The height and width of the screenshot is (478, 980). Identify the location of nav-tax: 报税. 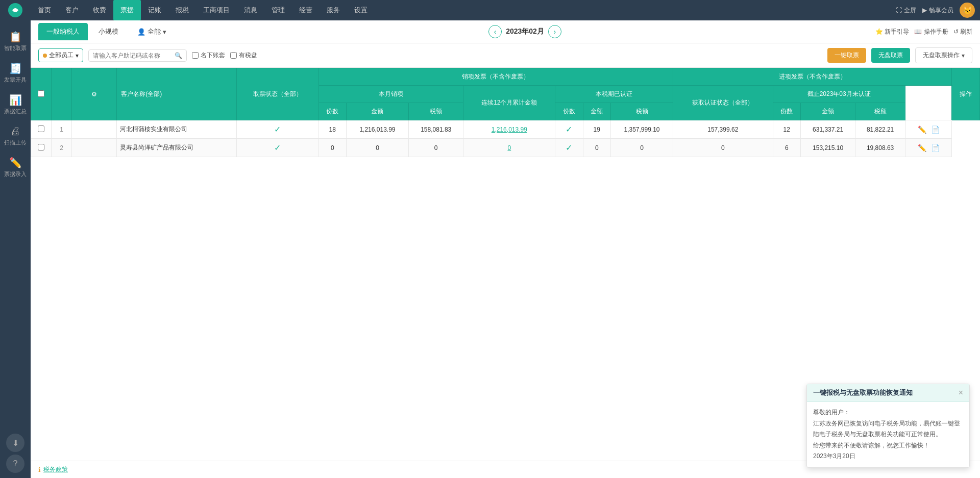
(182, 10).